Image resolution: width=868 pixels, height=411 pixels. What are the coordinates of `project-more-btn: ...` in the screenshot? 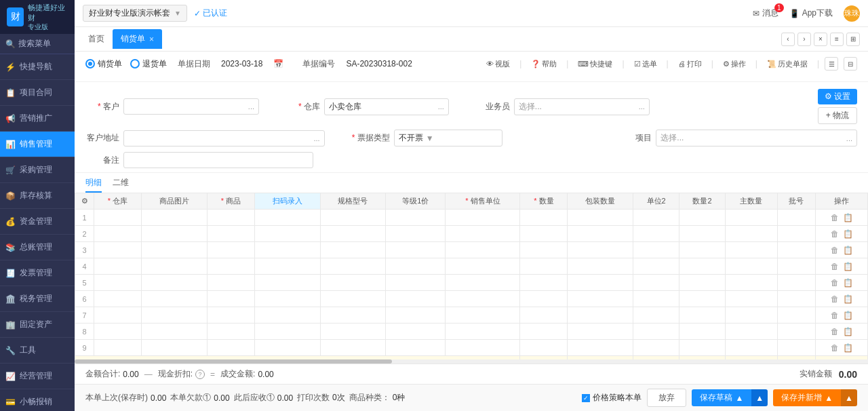 It's located at (849, 138).